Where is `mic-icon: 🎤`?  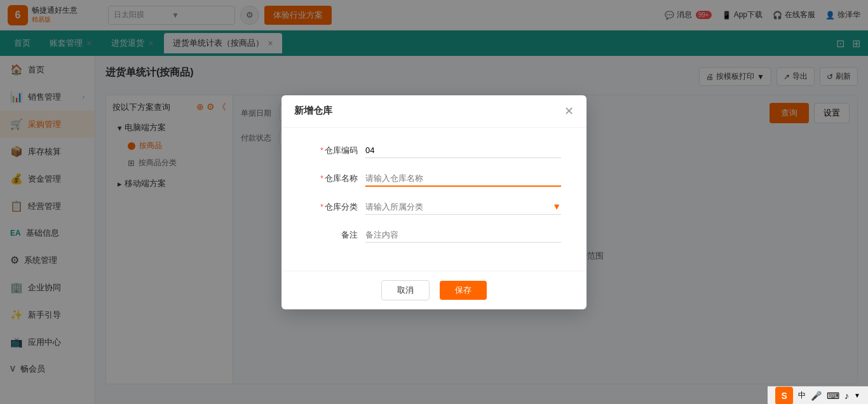 mic-icon: 🎤 is located at coordinates (816, 396).